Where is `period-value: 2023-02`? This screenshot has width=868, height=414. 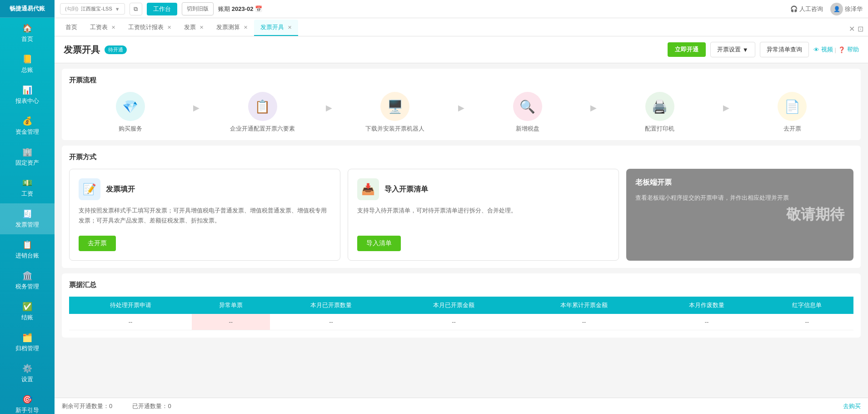 period-value: 2023-02 is located at coordinates (243, 9).